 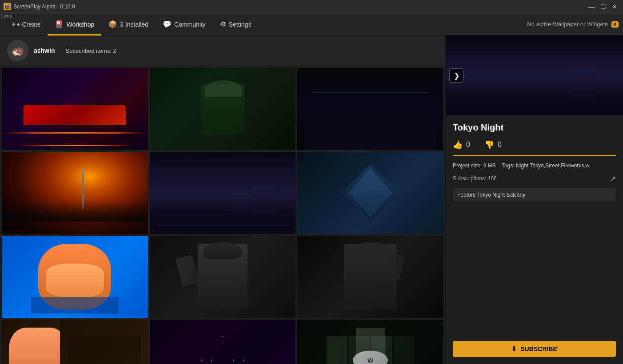 I want to click on thumbs-down-icon: 👎, so click(x=489, y=145).